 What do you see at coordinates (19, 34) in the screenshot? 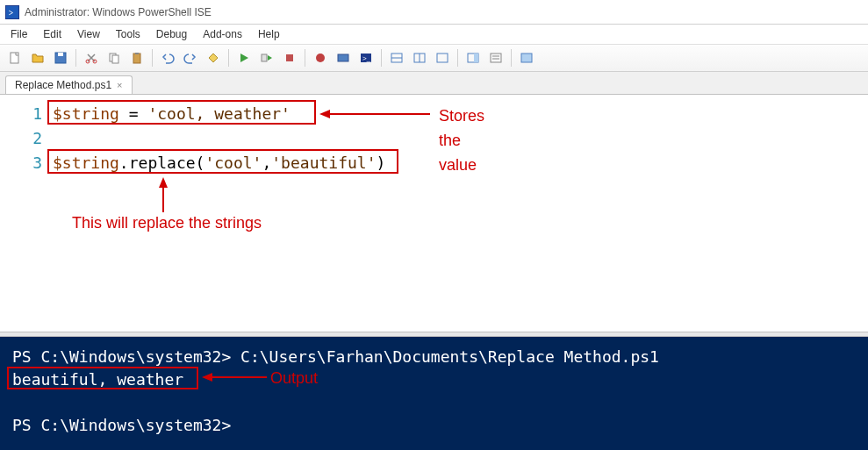
I see `menu-file: File` at bounding box center [19, 34].